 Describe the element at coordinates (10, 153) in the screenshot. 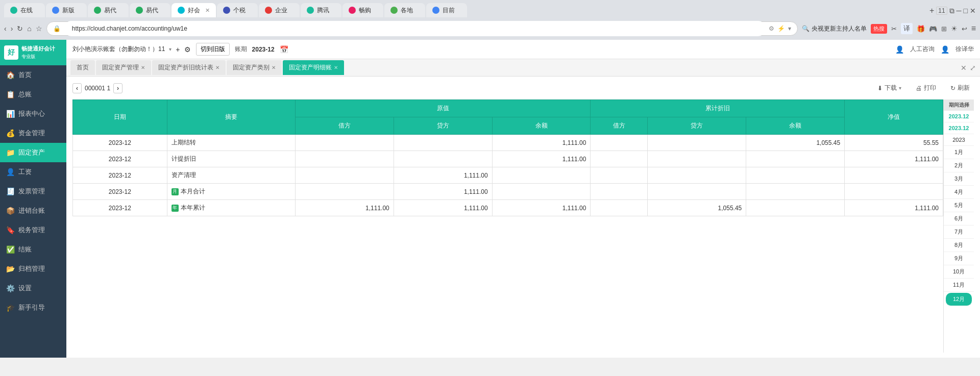

I see `assets-icon: 📁` at that location.